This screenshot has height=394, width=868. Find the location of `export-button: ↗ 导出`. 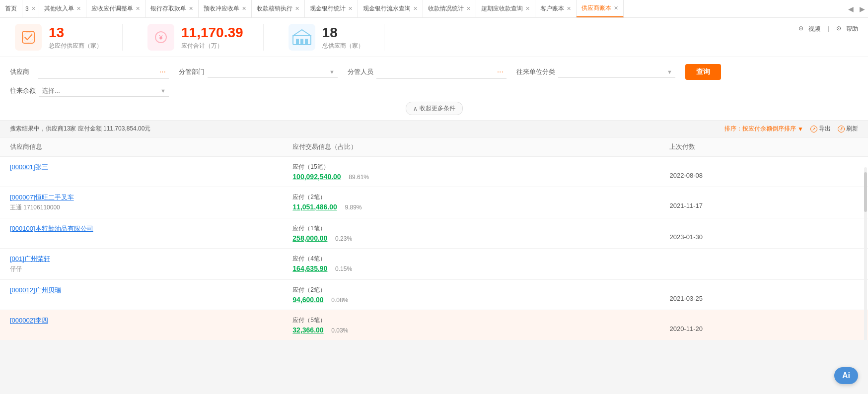

export-button: ↗ 导出 is located at coordinates (820, 129).